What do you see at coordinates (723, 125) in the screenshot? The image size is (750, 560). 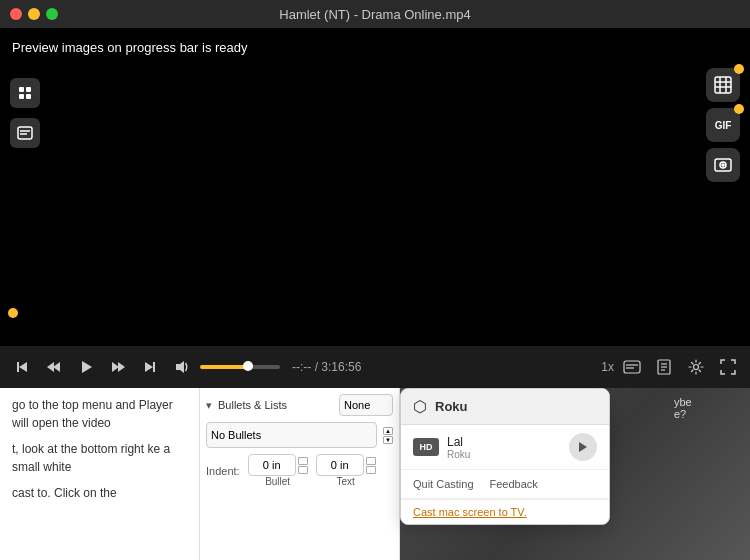 I see `gif-button: GIF` at bounding box center [723, 125].